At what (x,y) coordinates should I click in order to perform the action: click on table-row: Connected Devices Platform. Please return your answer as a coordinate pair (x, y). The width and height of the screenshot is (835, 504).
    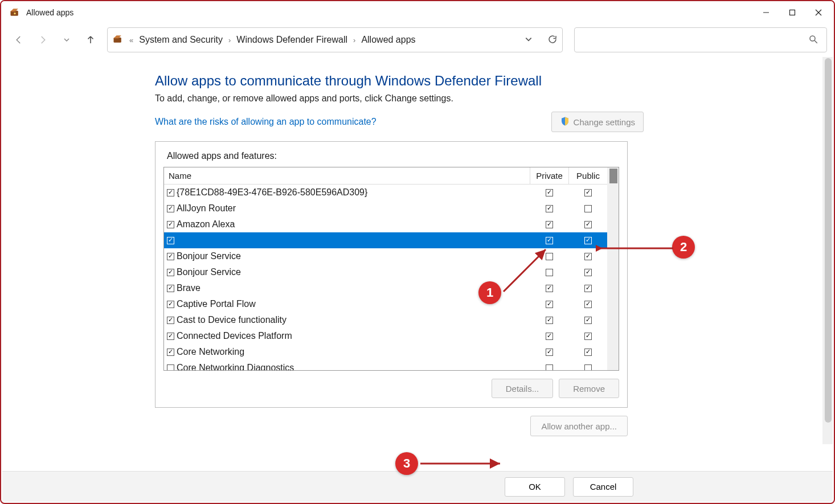
    Looking at the image, I should click on (391, 336).